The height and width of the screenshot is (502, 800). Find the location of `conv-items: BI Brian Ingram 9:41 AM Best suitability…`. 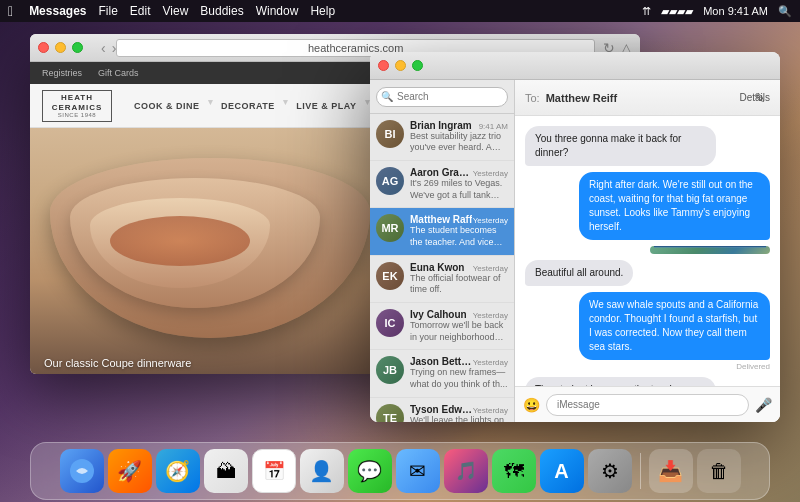

conv-items: BI Brian Ingram 9:41 AM Best suitability… is located at coordinates (442, 268).